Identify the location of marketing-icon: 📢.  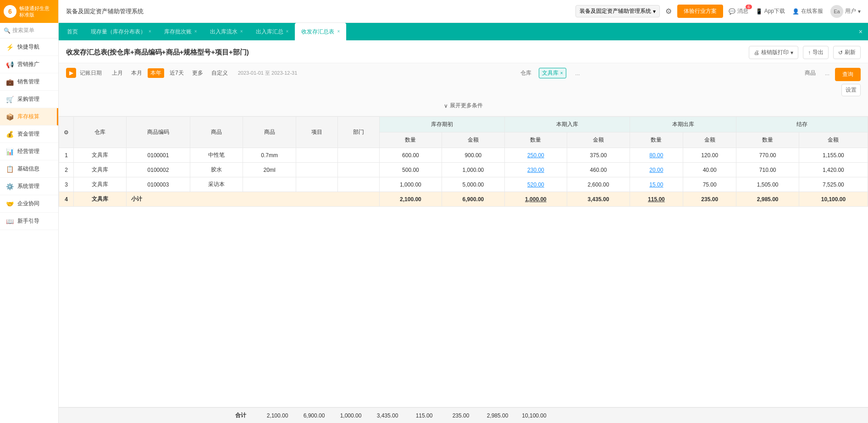
(10, 65).